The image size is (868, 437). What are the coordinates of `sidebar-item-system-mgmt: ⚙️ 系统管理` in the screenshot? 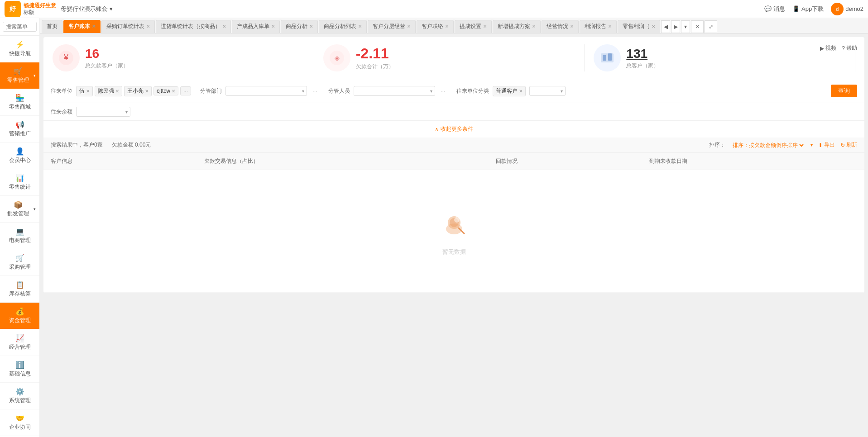 It's located at (20, 396).